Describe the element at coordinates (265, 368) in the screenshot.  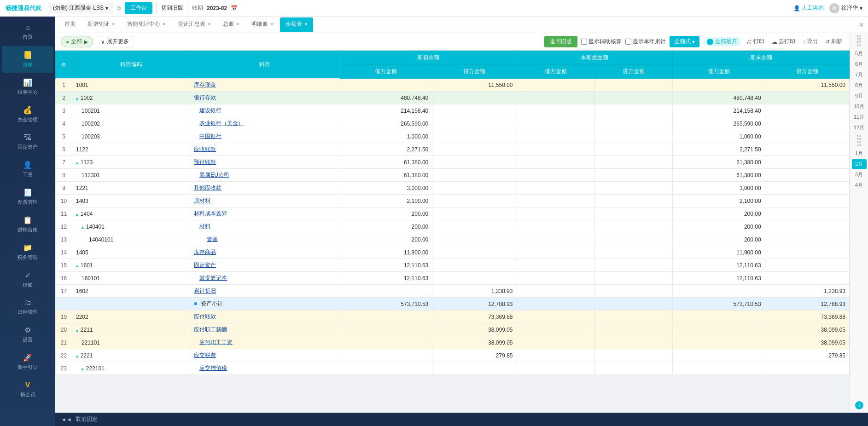
I see `cell-name: 应交增值税` at that location.